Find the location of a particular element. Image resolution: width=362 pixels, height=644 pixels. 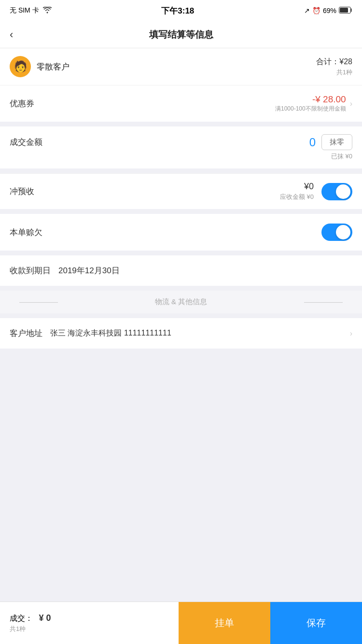

wifi-icon is located at coordinates (47, 11).